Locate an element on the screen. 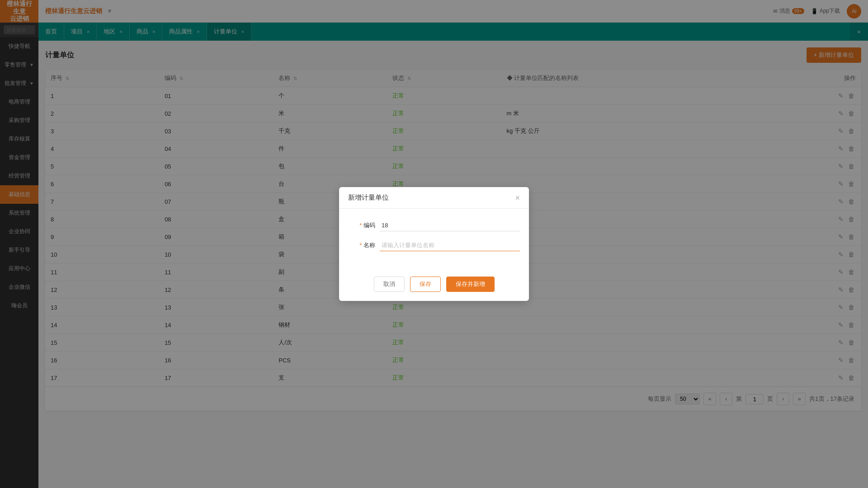 The image size is (868, 488). modal-close-button: × is located at coordinates (517, 198).